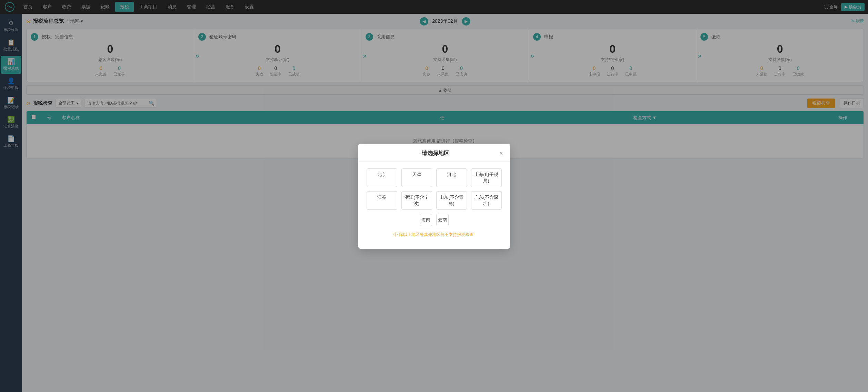  Describe the element at coordinates (434, 196) in the screenshot. I see `region-select-modal: 请选择地区 × 北京天津河北上海(电子税局) 江苏浙江(不含宁波)山东(不含青岛…` at that location.